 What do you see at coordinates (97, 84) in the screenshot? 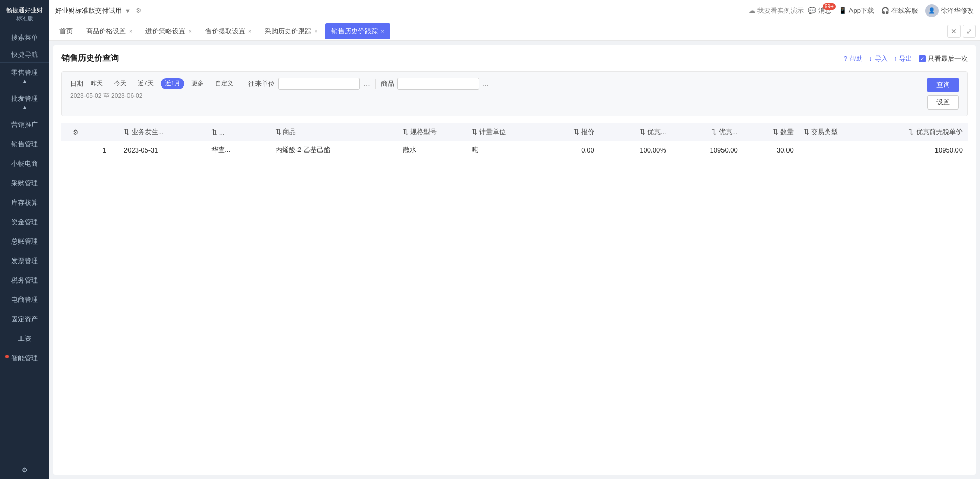
I see `date-btn-yesterday: 昨天` at bounding box center [97, 84].